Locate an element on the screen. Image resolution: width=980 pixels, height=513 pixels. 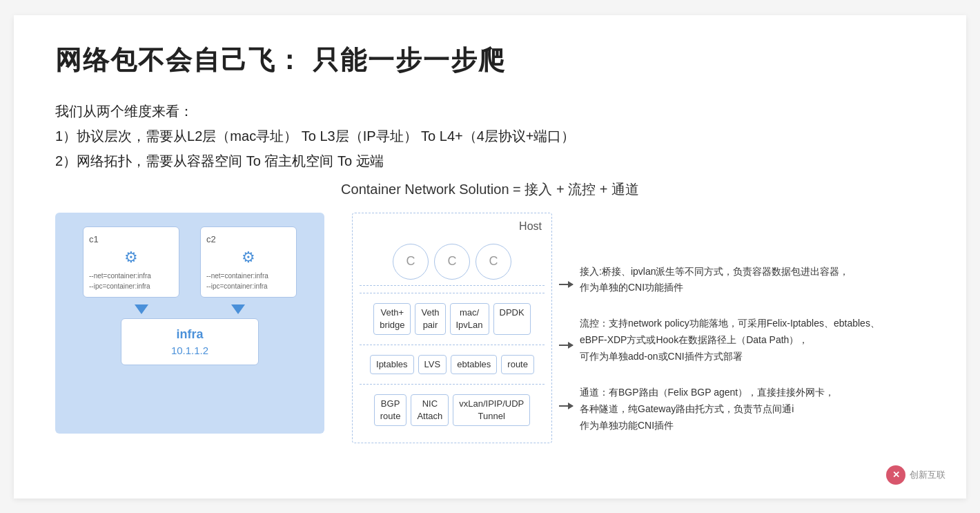
comp-iptables: Iptables is located at coordinates (392, 365).